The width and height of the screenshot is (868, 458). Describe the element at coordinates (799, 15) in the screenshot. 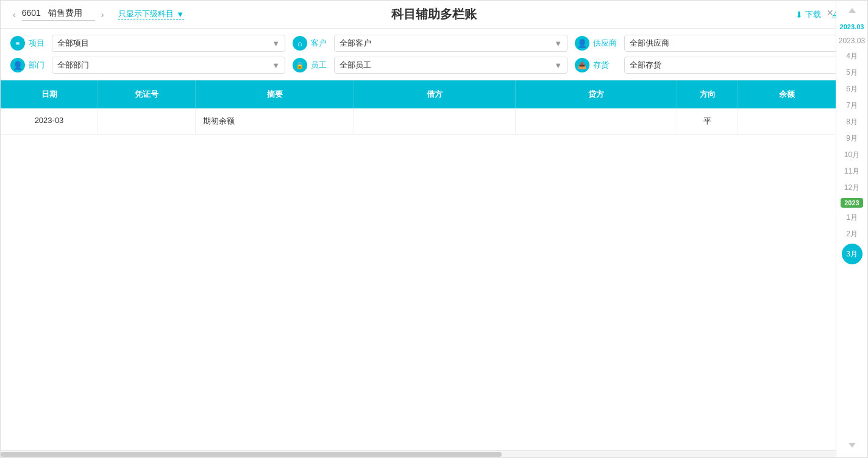

I see `download-icon: ⬇` at that location.